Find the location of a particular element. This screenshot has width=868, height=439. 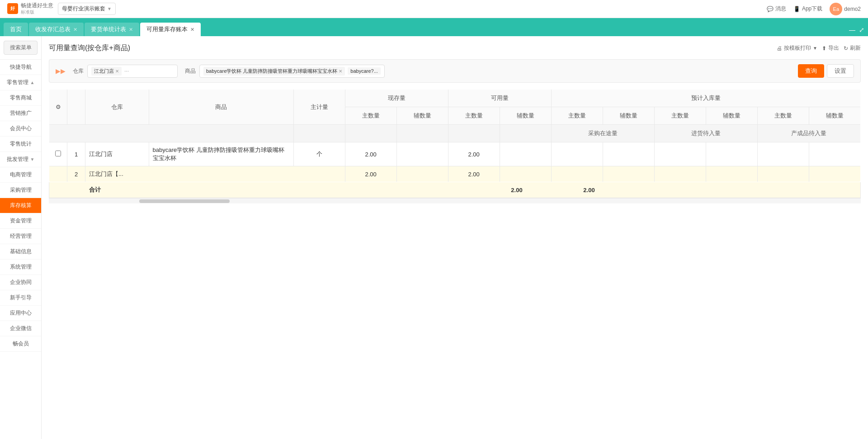

total-row: 合计 2.00 2.00 is located at coordinates (455, 190).